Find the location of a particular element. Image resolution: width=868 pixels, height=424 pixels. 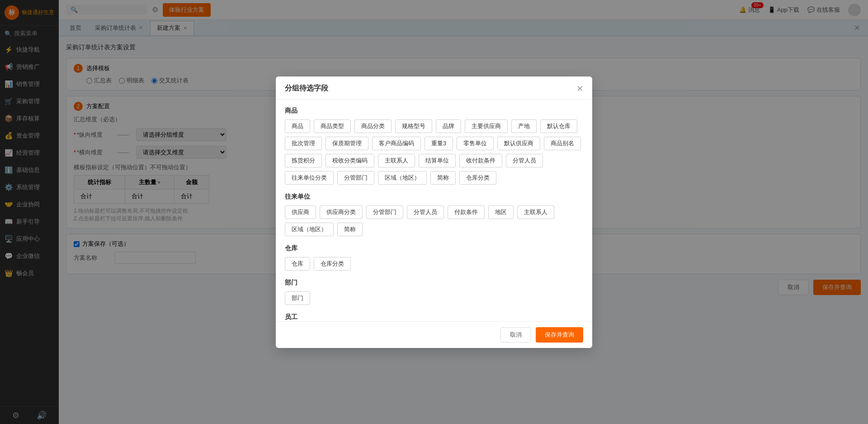

tag-wanglai-3: 分管人员 is located at coordinates (425, 212).